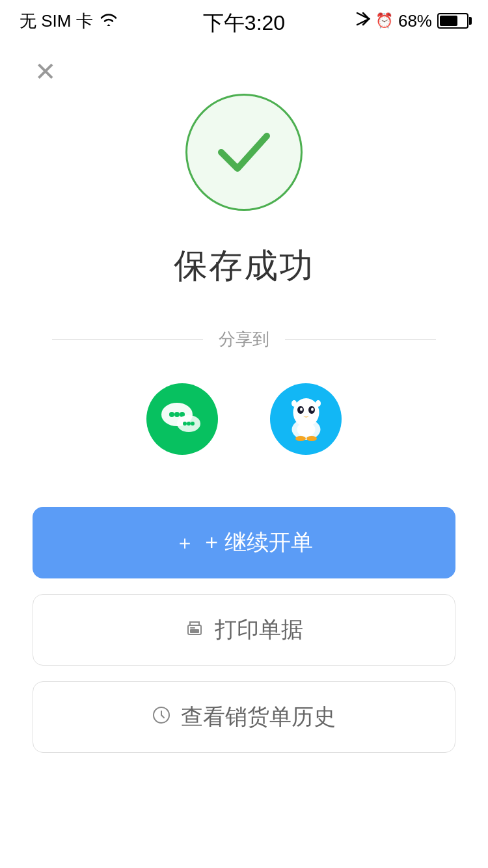 The image size is (488, 868). Describe the element at coordinates (244, 717) in the screenshot. I see `history-button: 查看销货单历史` at that location.